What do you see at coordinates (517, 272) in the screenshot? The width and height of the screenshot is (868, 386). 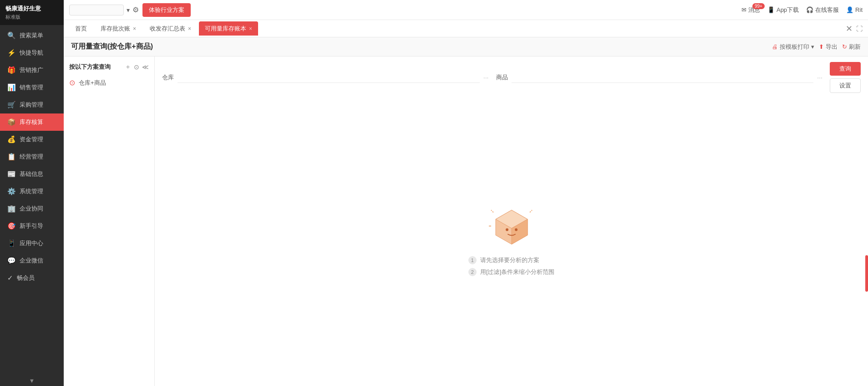 I see `tip2-text: 用[过滤]条件来缩小分析范围` at bounding box center [517, 272].